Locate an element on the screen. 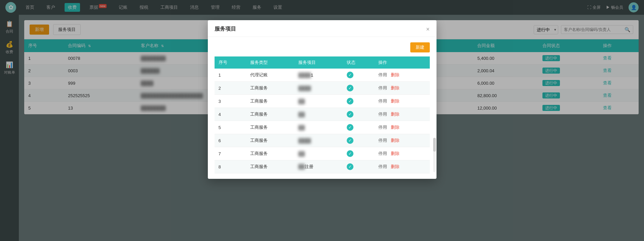 The width and height of the screenshot is (644, 241). modal-col-type: 服务类型 is located at coordinates (270, 63).